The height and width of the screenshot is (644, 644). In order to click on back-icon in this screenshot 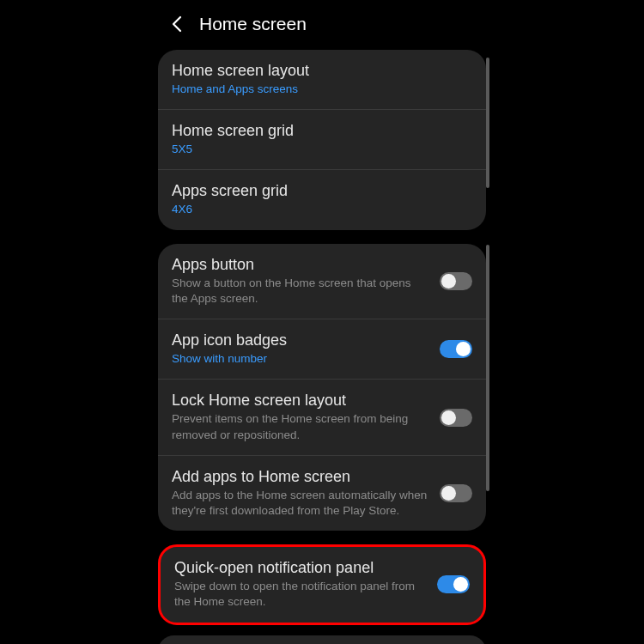, I will do `click(177, 24)`.